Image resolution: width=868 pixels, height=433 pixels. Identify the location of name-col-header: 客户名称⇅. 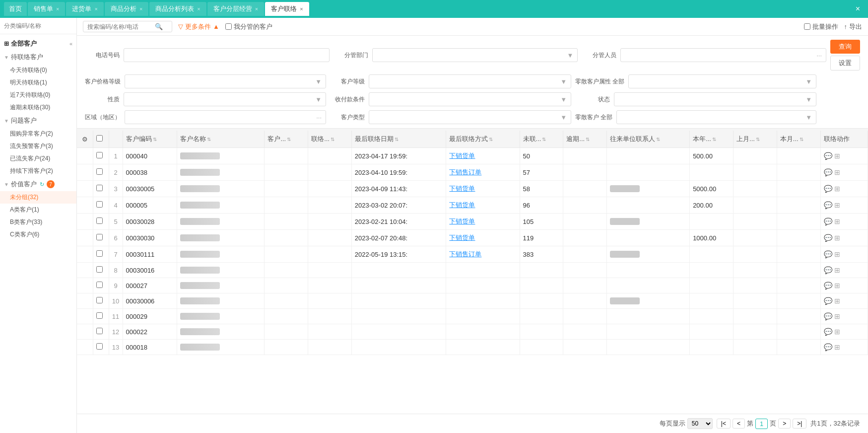
(221, 139).